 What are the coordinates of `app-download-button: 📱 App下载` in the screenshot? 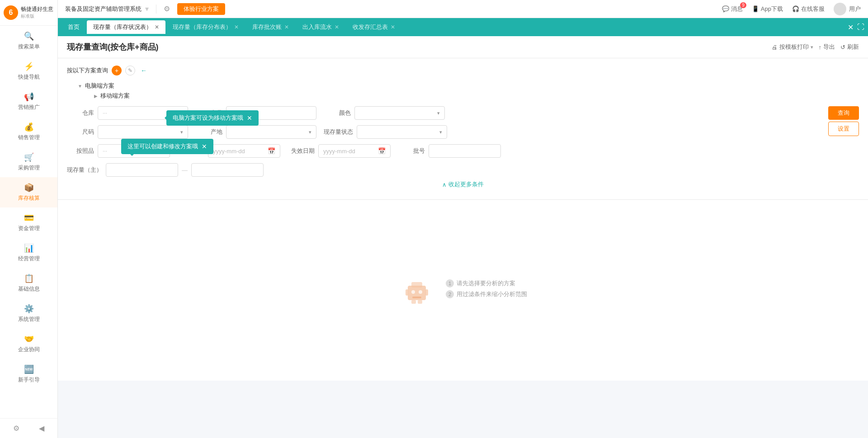 It's located at (768, 9).